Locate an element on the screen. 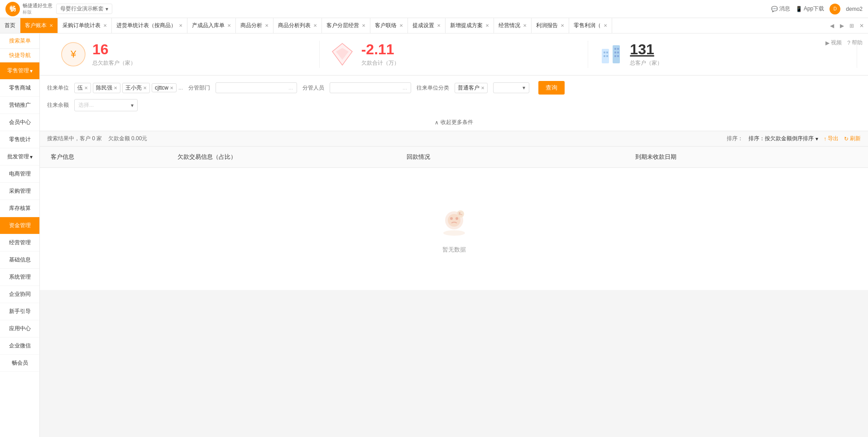 This screenshot has height=437, width=868. close-product-in-tab: ✕ is located at coordinates (229, 25).